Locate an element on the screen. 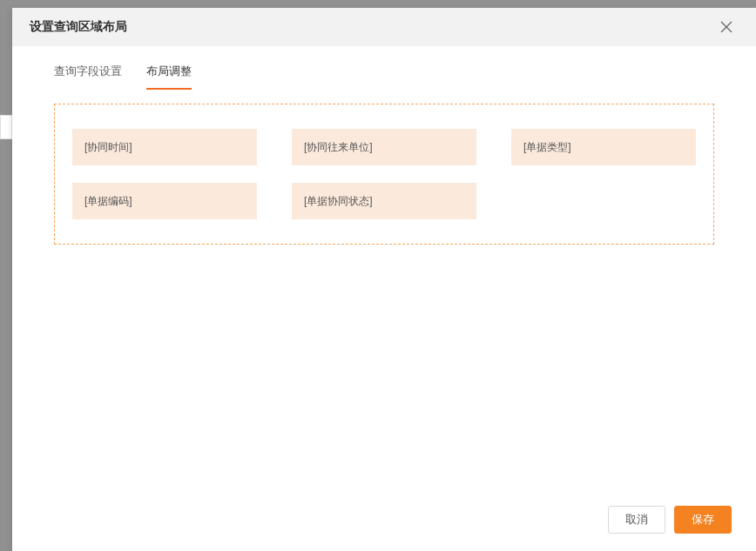 This screenshot has height=551, width=756. close-icon is located at coordinates (726, 27).